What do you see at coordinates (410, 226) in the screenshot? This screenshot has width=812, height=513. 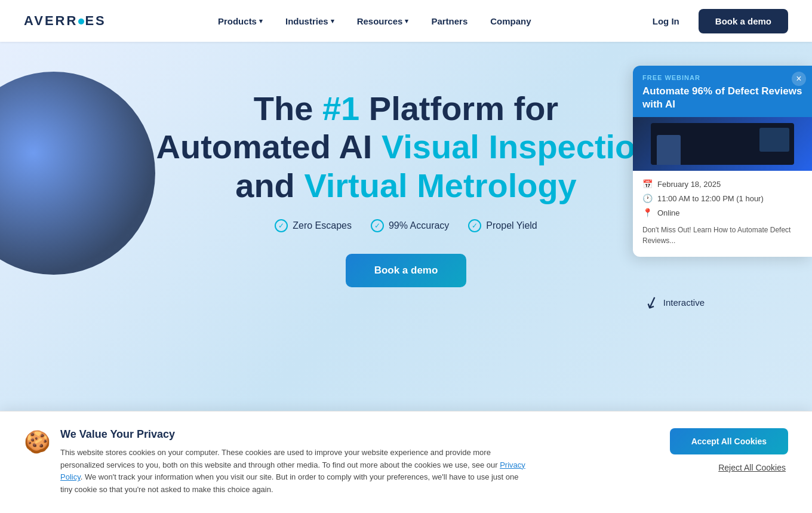 I see `badge-accuracy: ✓ 99% Accuracy` at bounding box center [410, 226].